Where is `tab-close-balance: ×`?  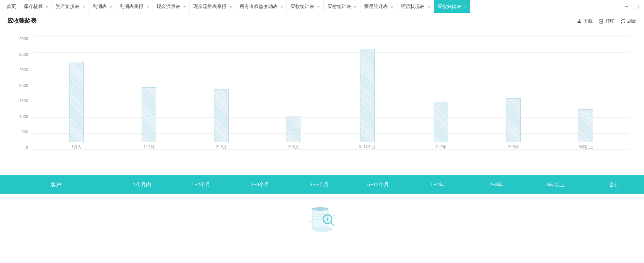
tab-close-balance: × is located at coordinates (83, 7).